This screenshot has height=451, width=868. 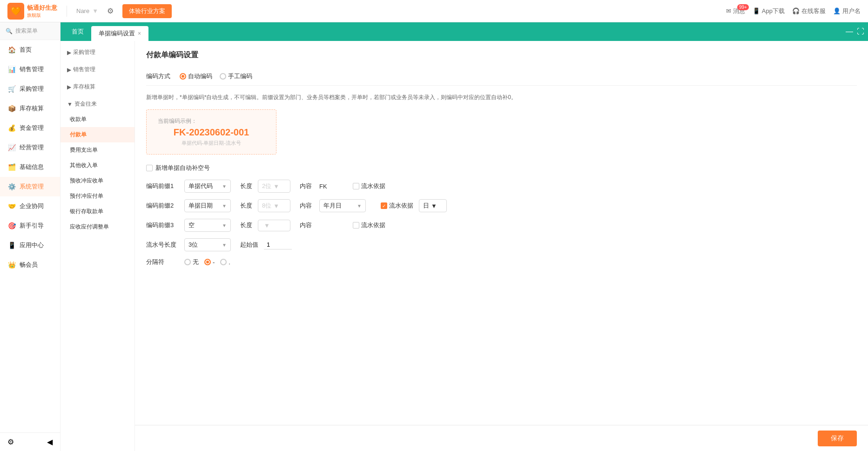 What do you see at coordinates (30, 69) in the screenshot?
I see `sidebar-item-sales: 📊 销售管理` at bounding box center [30, 69].